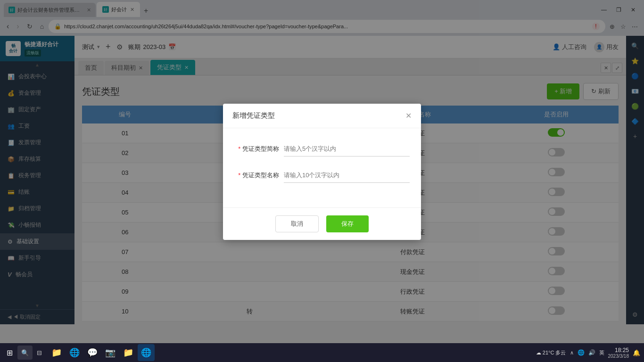 The width and height of the screenshot is (644, 362). I want to click on modal-close-button: ✕, so click(408, 116).